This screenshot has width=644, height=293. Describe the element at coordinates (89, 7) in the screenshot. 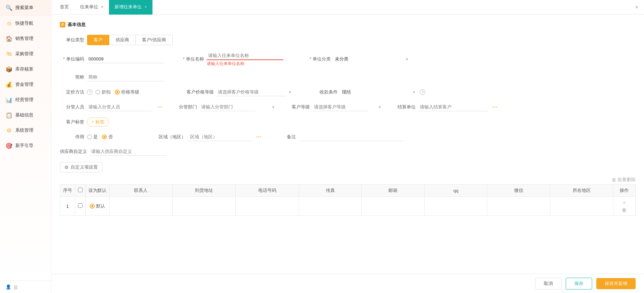

I see `tab-partner-label: 往来单位` at that location.